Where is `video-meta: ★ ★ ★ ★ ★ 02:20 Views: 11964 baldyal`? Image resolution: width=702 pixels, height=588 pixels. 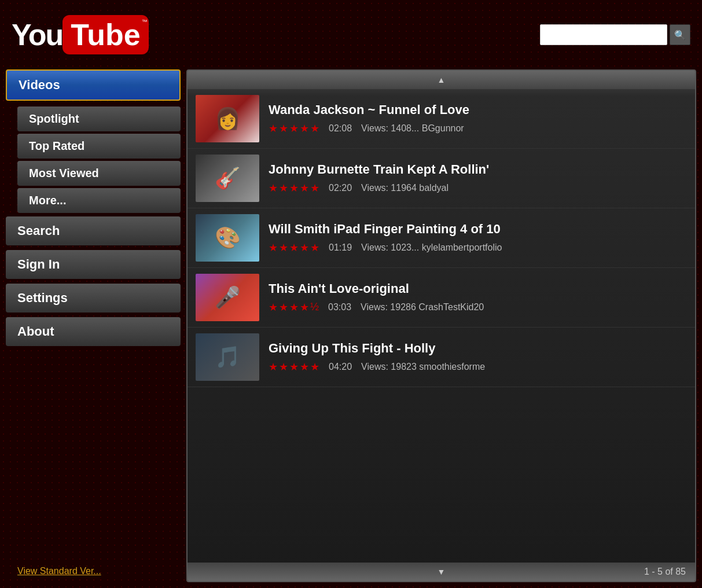 video-meta: ★ ★ ★ ★ ★ 02:20 Views: 11964 baldyal is located at coordinates (478, 188).